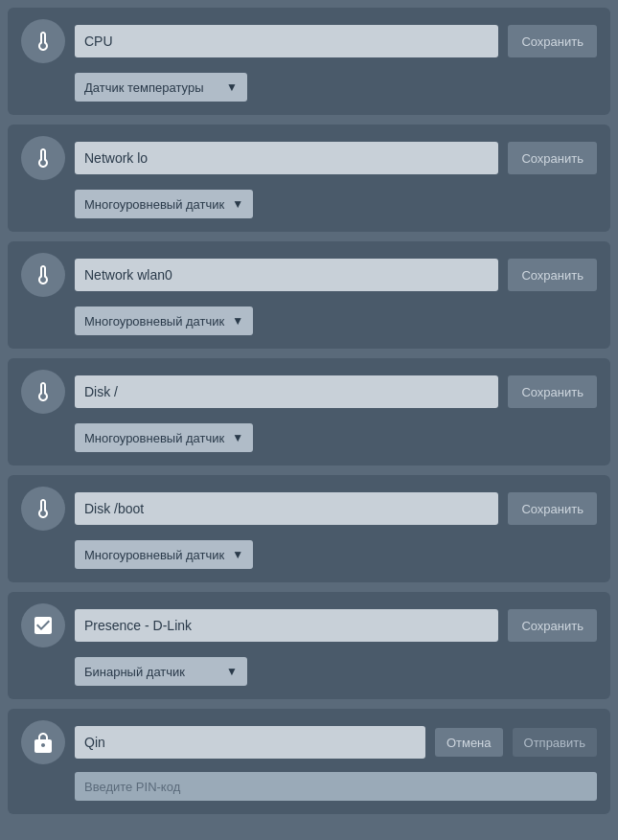 The width and height of the screenshot is (618, 840). Describe the element at coordinates (151, 672) in the screenshot. I see `sensor-type-label: Бинарный датчик` at that location.